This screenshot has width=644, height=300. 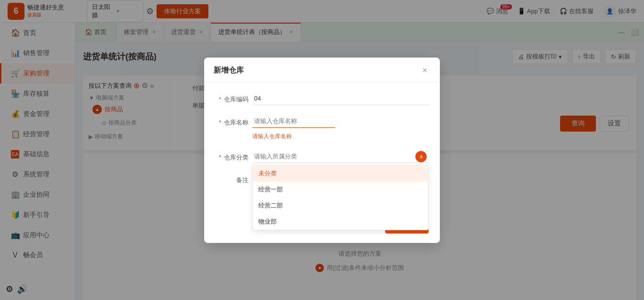 I want to click on category-dropdown: 未分类 经营一部 经营二部 物业部, so click(x=340, y=198).